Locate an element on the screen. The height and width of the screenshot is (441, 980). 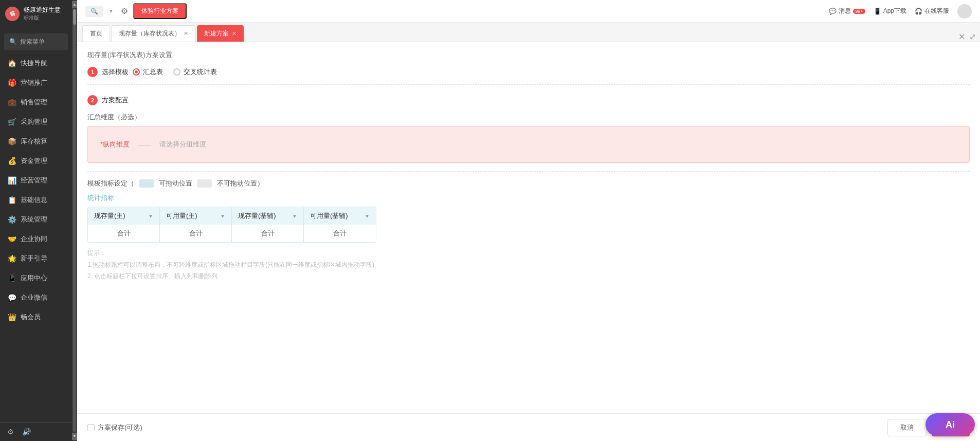
sidebar-item-corp: 🤝 企业协同 is located at coordinates (36, 239).